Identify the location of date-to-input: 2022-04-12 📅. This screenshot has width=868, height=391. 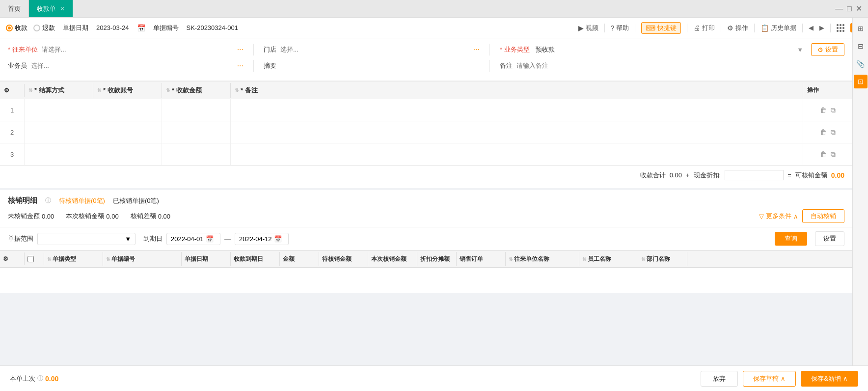
(262, 239).